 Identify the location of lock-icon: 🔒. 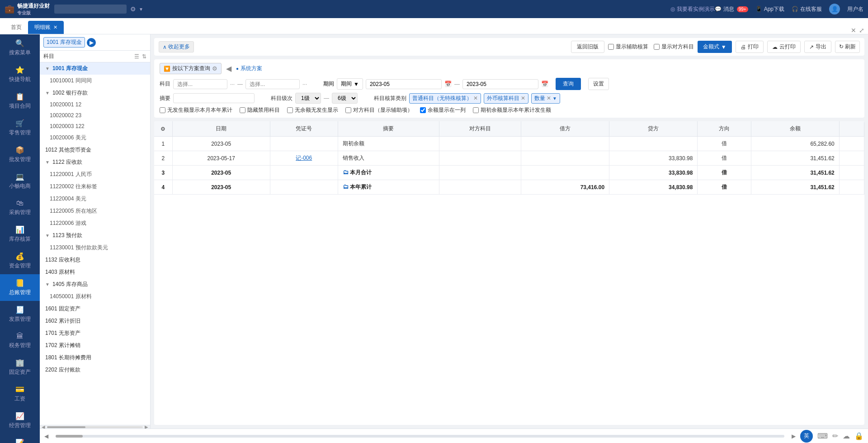
(859, 436).